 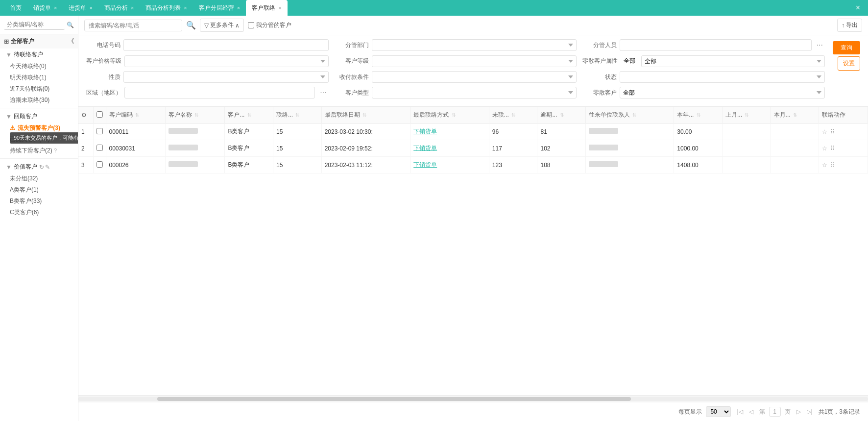 I want to click on sidebar-item-ungrouped: 未分组(32), so click(x=39, y=178).